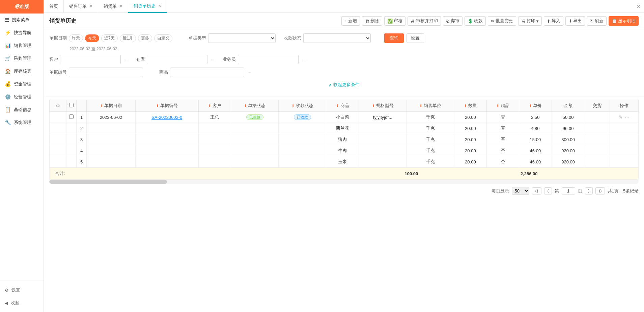 Image resolution: width=644 pixels, height=312 pixels. Describe the element at coordinates (502, 21) in the screenshot. I see `batch-change-button: ✏ 批量变更` at that location.